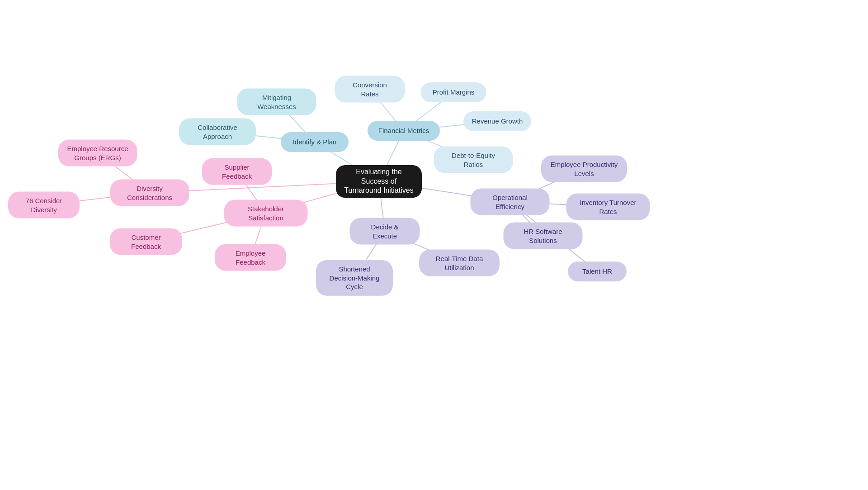 Image resolution: width=868 pixels, height=490 pixels. Describe the element at coordinates (454, 92) in the screenshot. I see `node-profit-margins: Profit Margins` at that location.